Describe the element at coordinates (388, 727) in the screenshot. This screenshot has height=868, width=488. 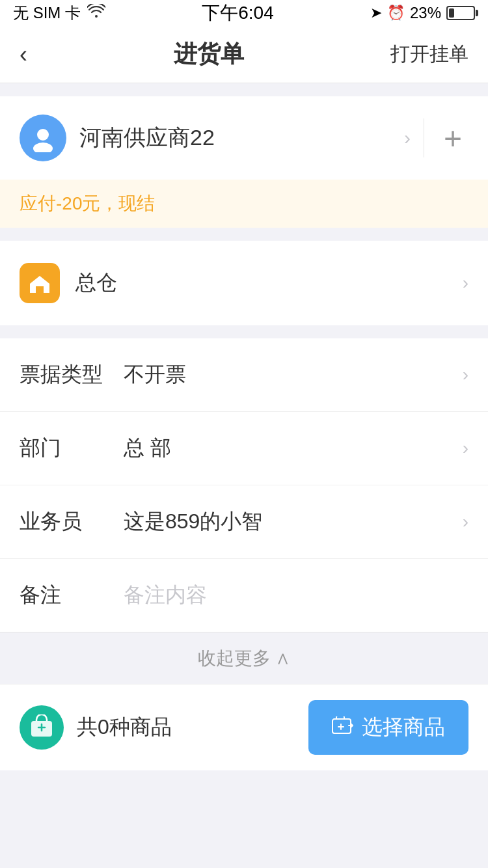
I see `select-product-button: 选择商品` at that location.